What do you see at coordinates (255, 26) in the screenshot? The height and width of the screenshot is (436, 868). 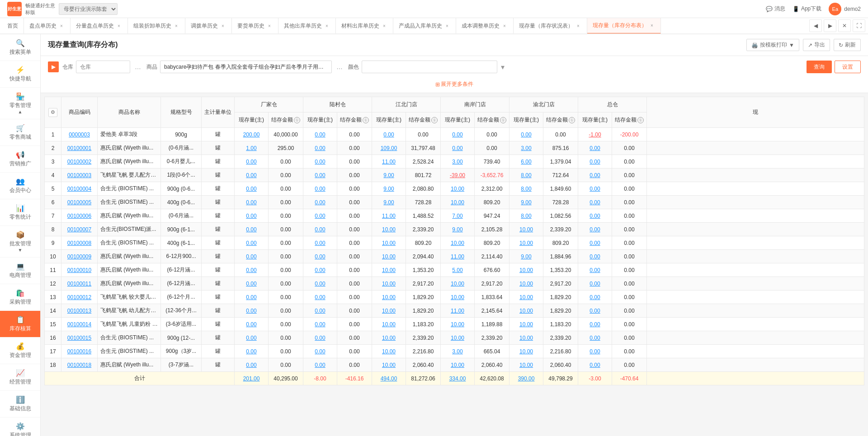 I see `tab-requisition: 要货单历史 ×` at bounding box center [255, 26].